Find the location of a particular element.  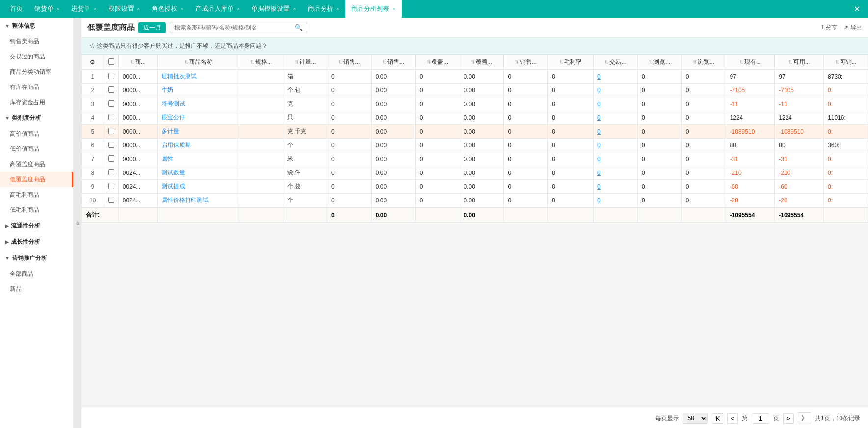

nav-close-analysis-list: × is located at coordinates (394, 9).